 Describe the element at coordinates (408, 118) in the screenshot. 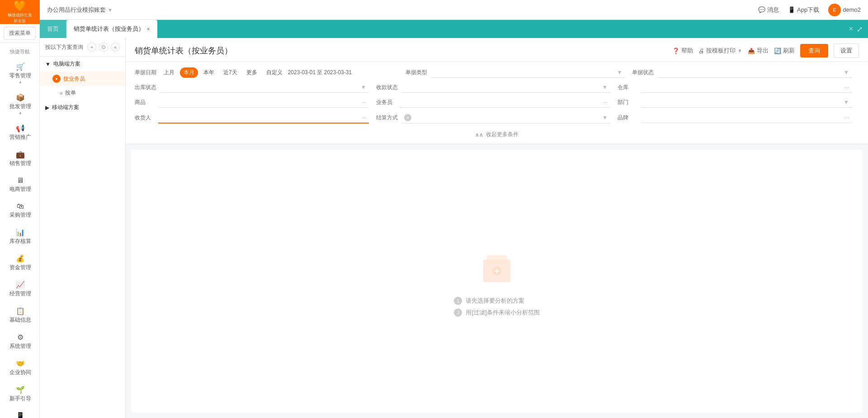

I see `settlement-clear-button: ×` at that location.